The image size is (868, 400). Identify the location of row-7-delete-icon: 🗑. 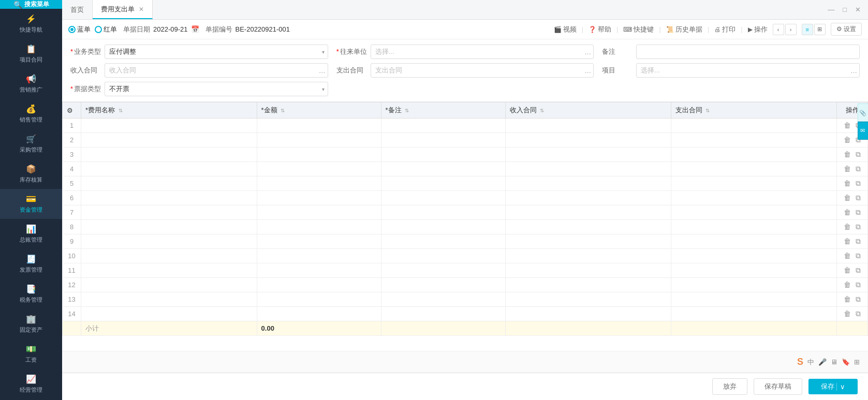
(847, 212).